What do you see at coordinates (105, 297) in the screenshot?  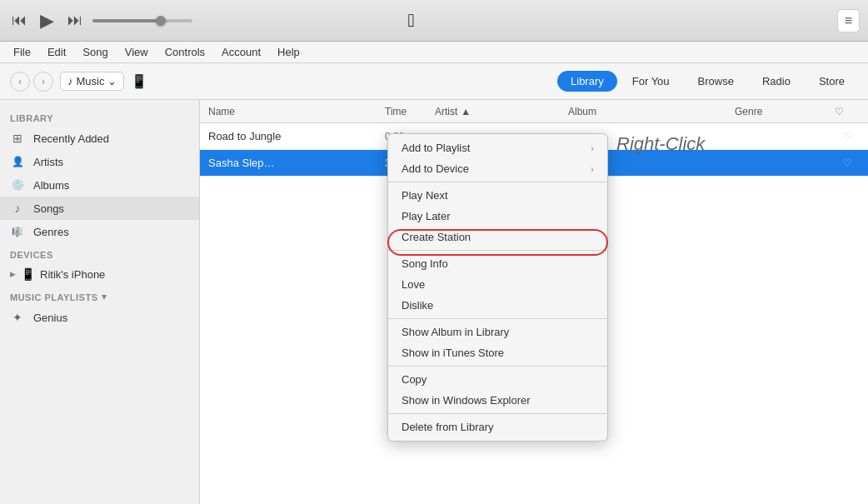 I see `playlists-chevron-icon: ▾` at bounding box center [105, 297].